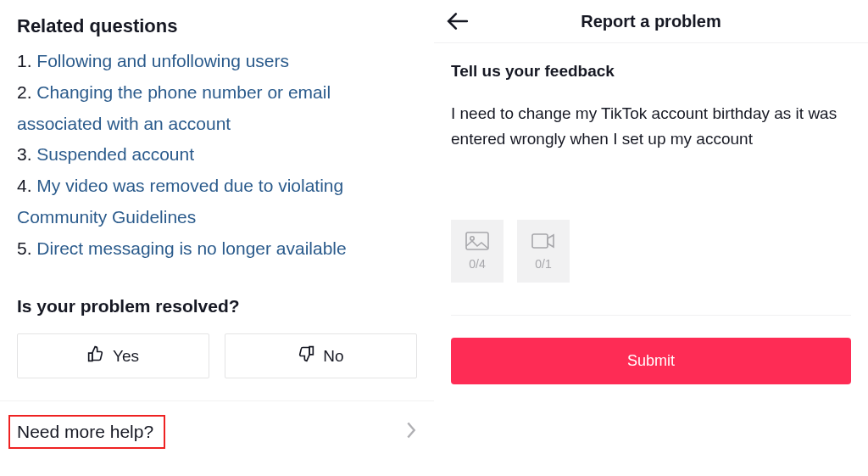 The image size is (868, 476). Describe the element at coordinates (306, 356) in the screenshot. I see `thumbs-down-icon` at that location.